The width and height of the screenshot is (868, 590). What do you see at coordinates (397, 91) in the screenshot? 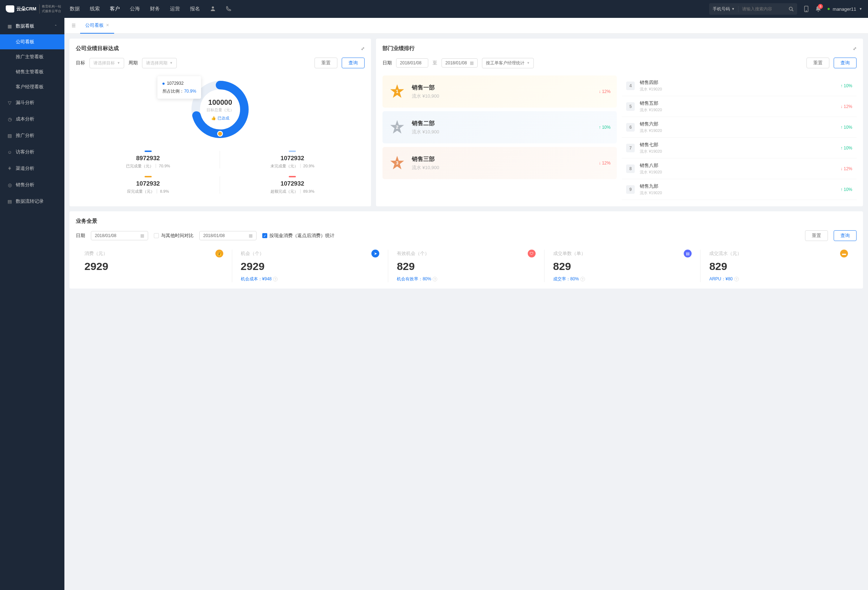
I see `gold-medal-icon: 1` at bounding box center [397, 91].